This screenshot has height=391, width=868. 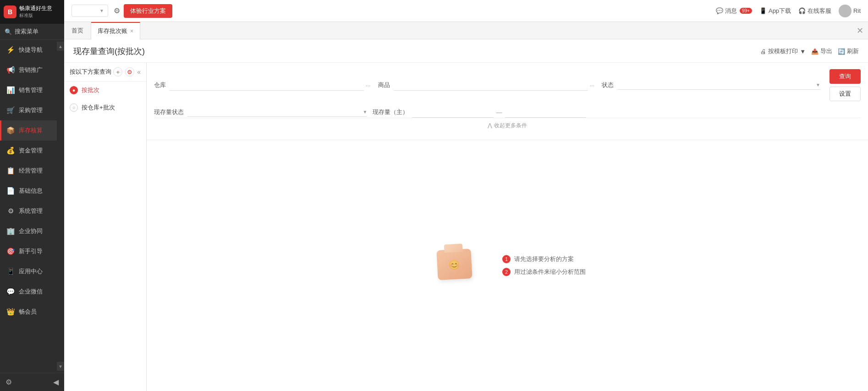 What do you see at coordinates (491, 85) in the screenshot?
I see `product-input` at bounding box center [491, 85].